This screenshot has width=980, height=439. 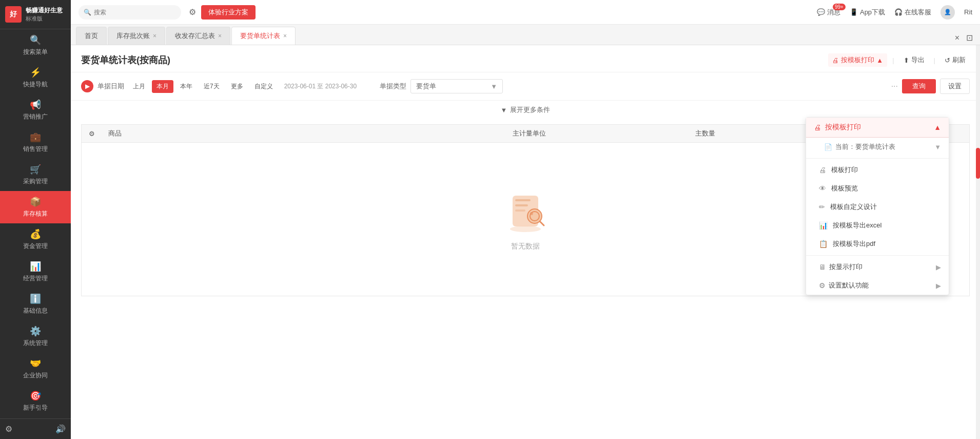 What do you see at coordinates (867, 12) in the screenshot?
I see `app-download-btn: 📱 App下载` at bounding box center [867, 12].